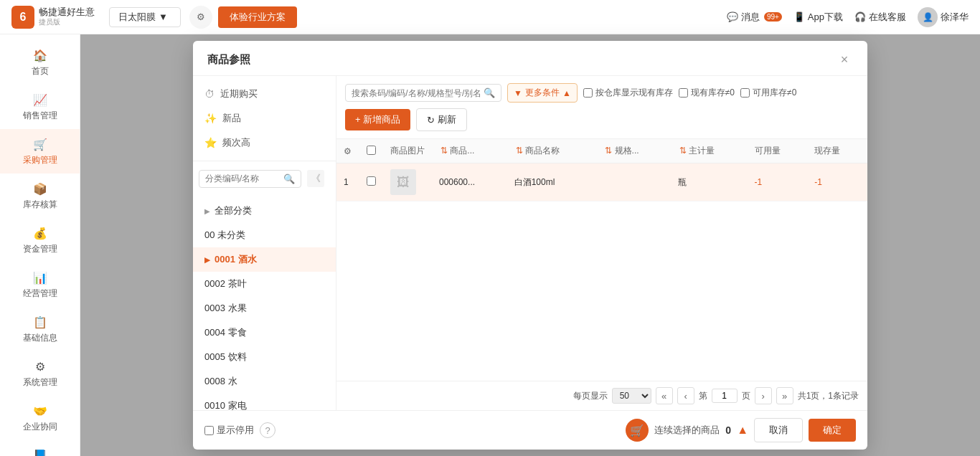 This screenshot has width=980, height=456. I want to click on confirm-button: 确定, so click(832, 430).